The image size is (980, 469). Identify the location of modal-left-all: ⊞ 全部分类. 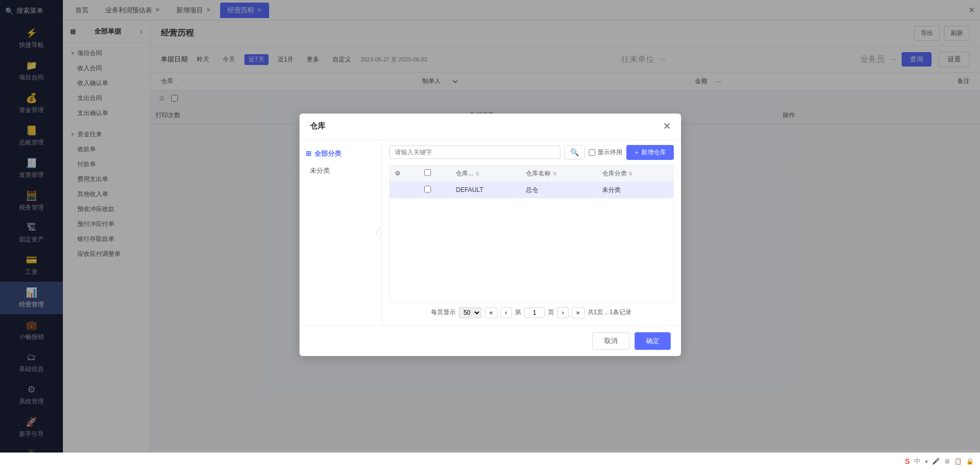
(340, 154).